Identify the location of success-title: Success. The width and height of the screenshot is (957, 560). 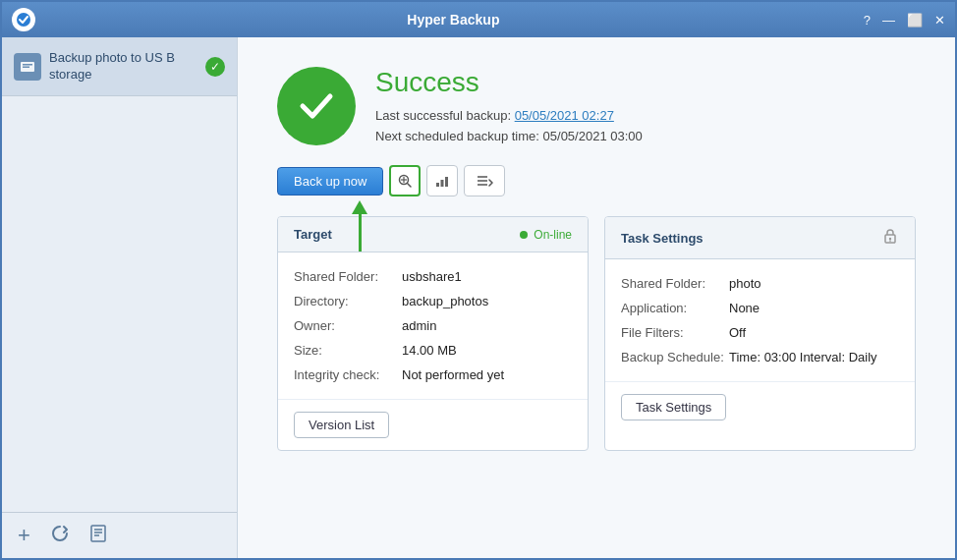
(509, 83).